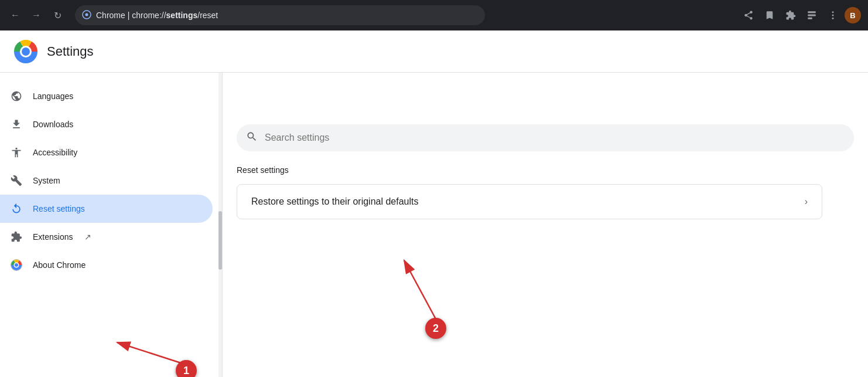  I want to click on sidebar-scrollbar, so click(220, 225).